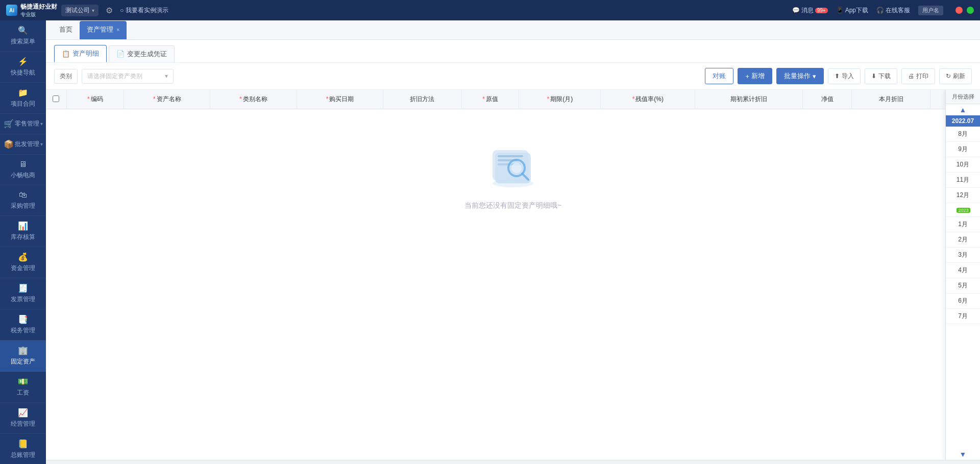 The width and height of the screenshot is (980, 464). Describe the element at coordinates (23, 124) in the screenshot. I see `sidebar-item-retail: 🛒 零售管理 ▾` at that location.